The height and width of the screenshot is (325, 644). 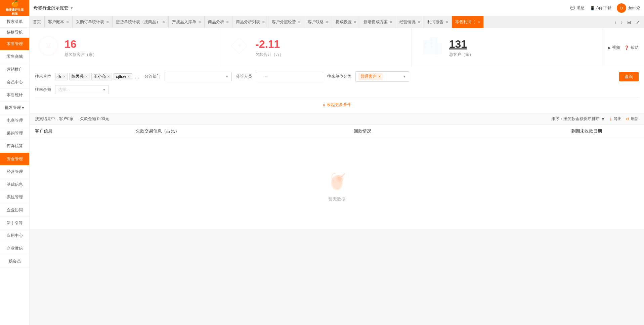 I want to click on filter-tag-wu: 伍 ✕, so click(x=61, y=77).